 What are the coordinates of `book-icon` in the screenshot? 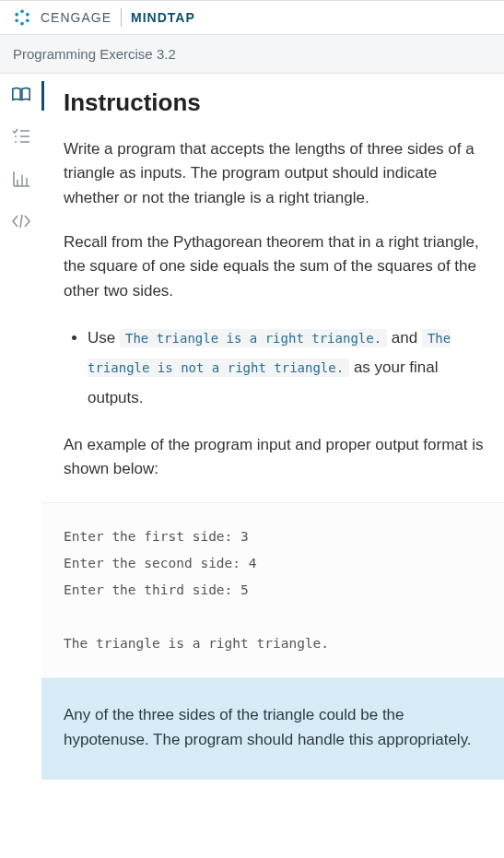 It's located at (21, 96).